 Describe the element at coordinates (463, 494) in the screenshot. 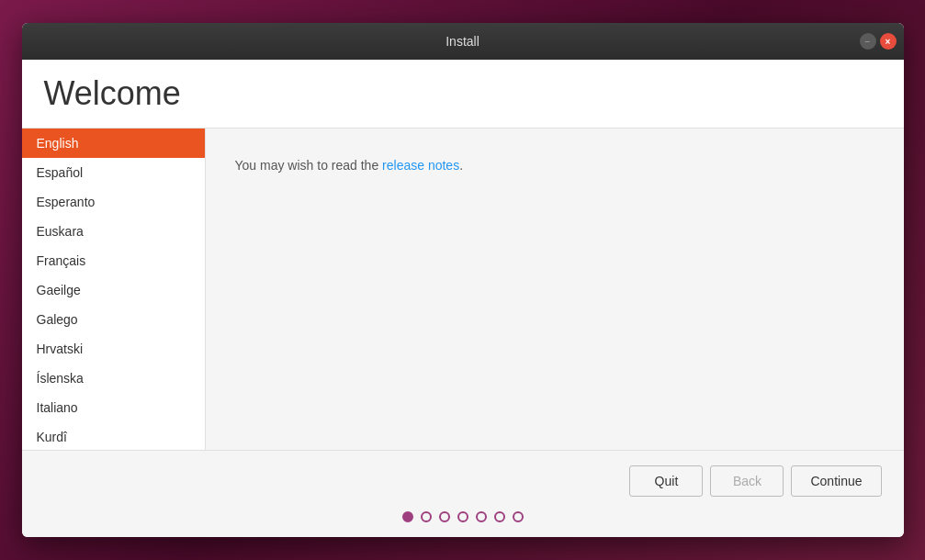

I see `bottom-area: Quit Back Continue` at that location.